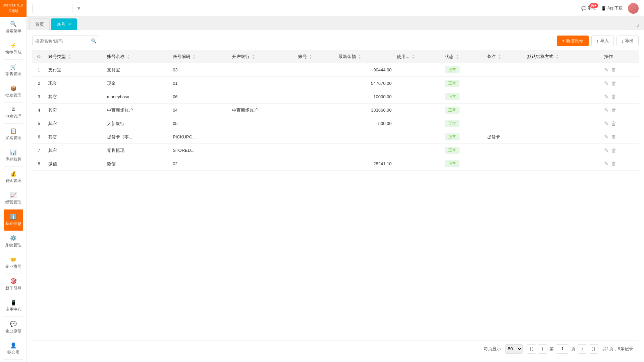  What do you see at coordinates (13, 349) in the screenshot?
I see `sidebar-item-15: 👤畅会员` at bounding box center [13, 349].